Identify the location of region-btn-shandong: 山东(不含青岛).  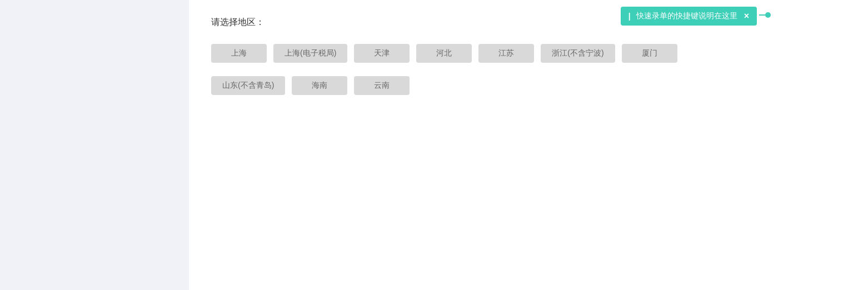
(248, 86).